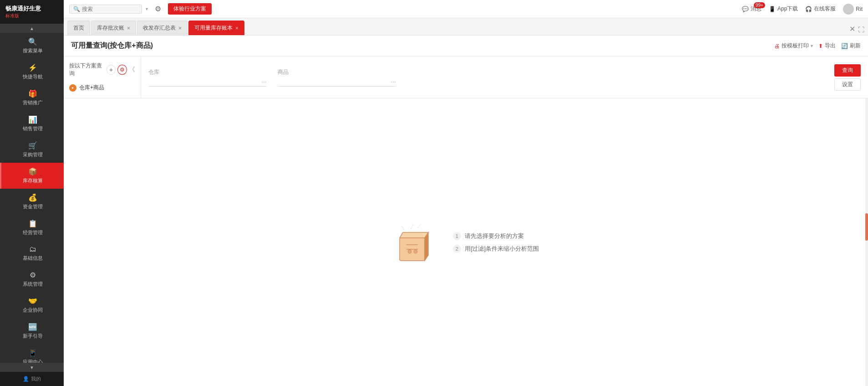 This screenshot has width=868, height=386. Describe the element at coordinates (502, 249) in the screenshot. I see `hint-text-2: 用[过滤]条件来缩小分析范围` at that location.